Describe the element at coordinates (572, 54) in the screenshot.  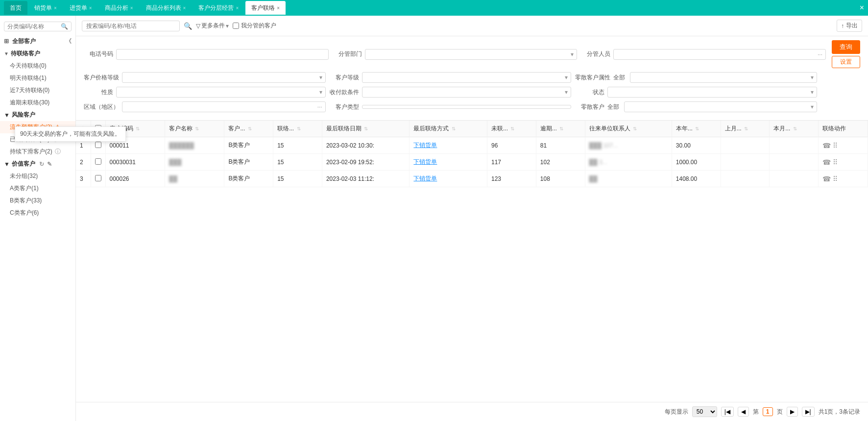
I see `chevron-down-icon: ▾` at that location.